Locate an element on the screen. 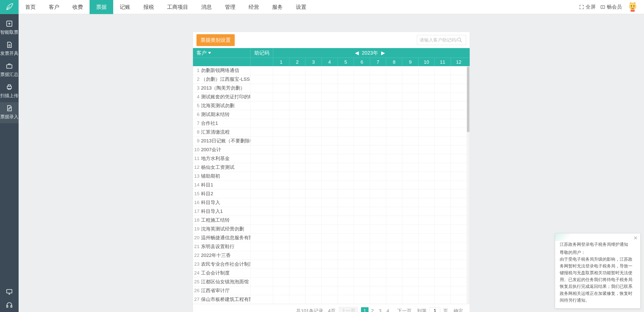  table-row: 15科目2 is located at coordinates (330, 194).